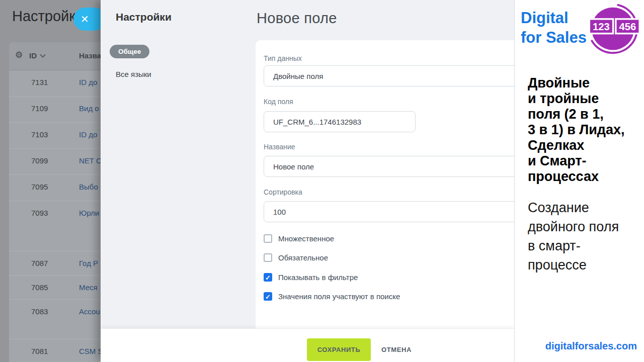  I want to click on table-row: 7087Год Р, so click(57, 263).